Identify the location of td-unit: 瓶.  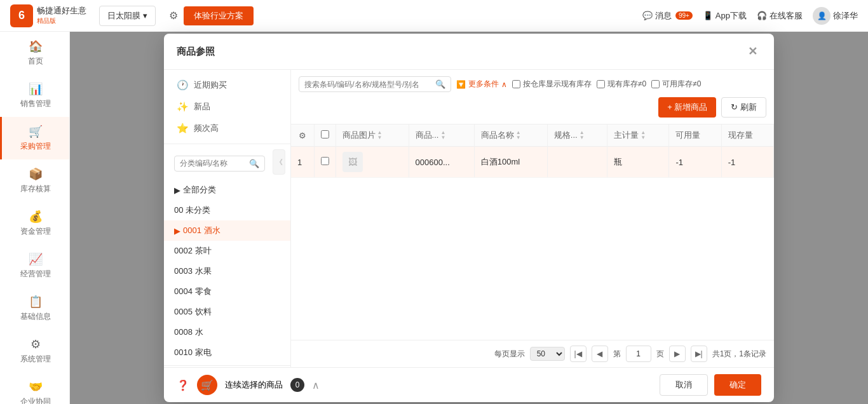
(638, 163).